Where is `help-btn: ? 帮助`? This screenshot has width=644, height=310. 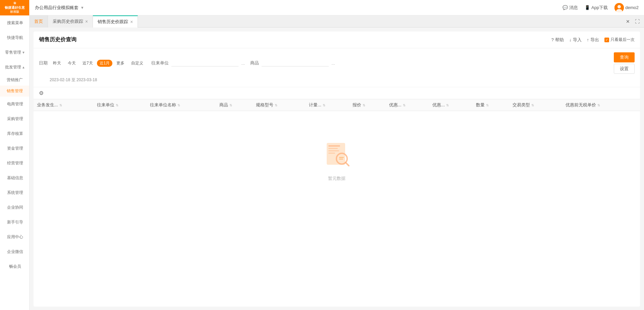 help-btn: ? 帮助 is located at coordinates (557, 40).